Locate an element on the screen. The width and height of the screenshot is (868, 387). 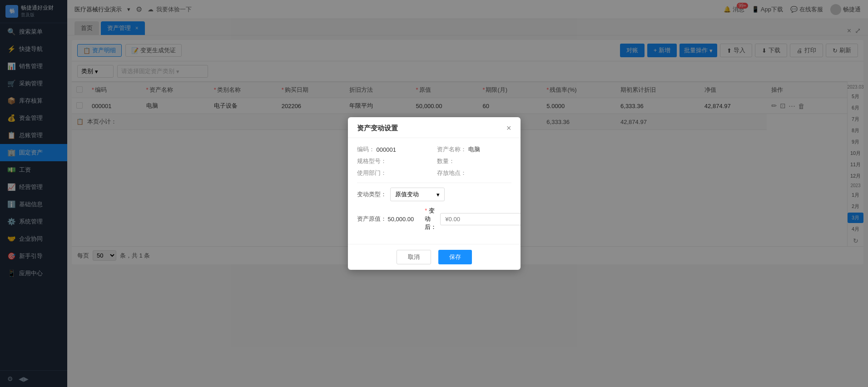
modal-info-grid: 编码： 000001 资产名称： 电脑 规格型号： 数量： 使用部门： is located at coordinates (434, 161).